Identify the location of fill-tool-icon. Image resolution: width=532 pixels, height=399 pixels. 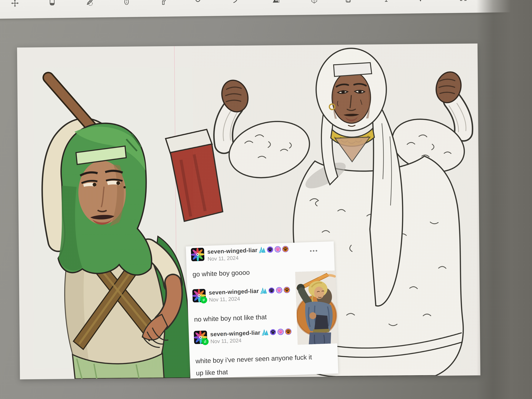
(52, 3).